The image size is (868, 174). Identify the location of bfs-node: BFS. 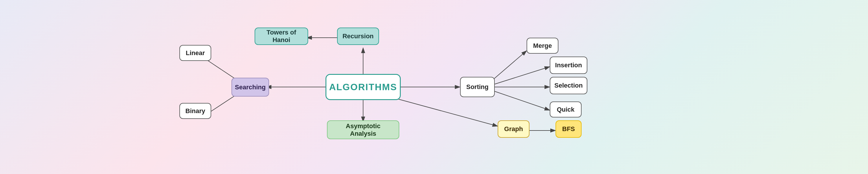
(569, 129).